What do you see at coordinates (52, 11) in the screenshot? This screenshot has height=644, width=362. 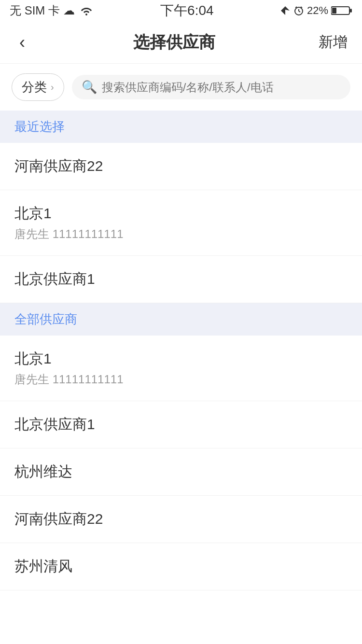 I see `status-left: 无 SIM 卡 ☁` at bounding box center [52, 11].